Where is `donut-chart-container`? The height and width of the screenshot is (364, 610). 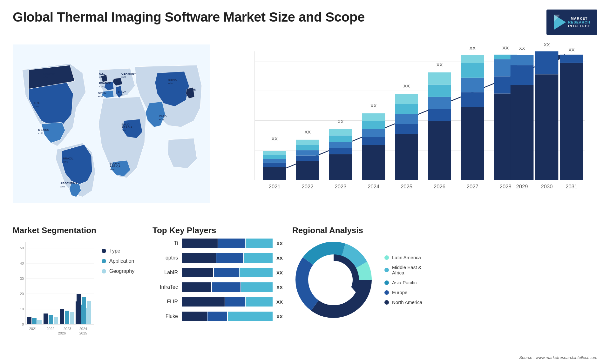 donut-chart-container is located at coordinates (334, 280).